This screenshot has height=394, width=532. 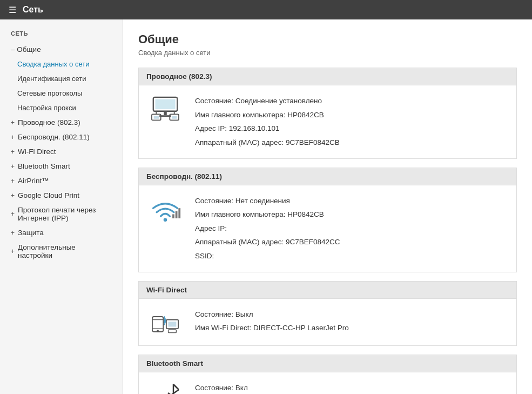 I want to click on sidebar-item-label: AirPrint™, so click(x=33, y=181).